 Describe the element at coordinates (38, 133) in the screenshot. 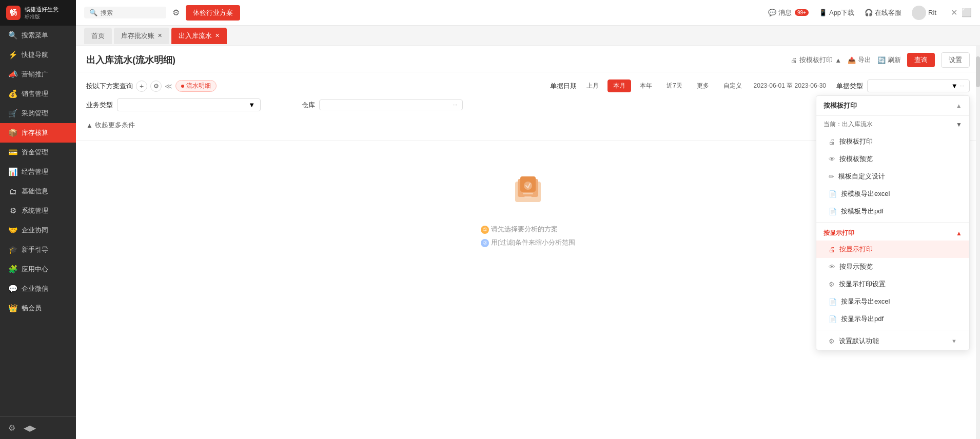

I see `sidebar-item-inventory: 📦 库存核算` at that location.